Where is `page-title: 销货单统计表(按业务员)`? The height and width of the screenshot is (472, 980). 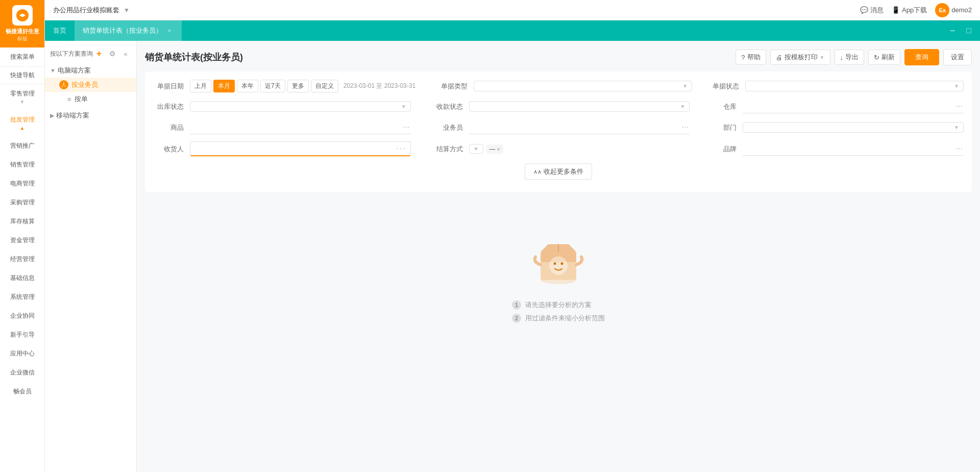 page-title: 销货单统计表(按业务员) is located at coordinates (194, 57).